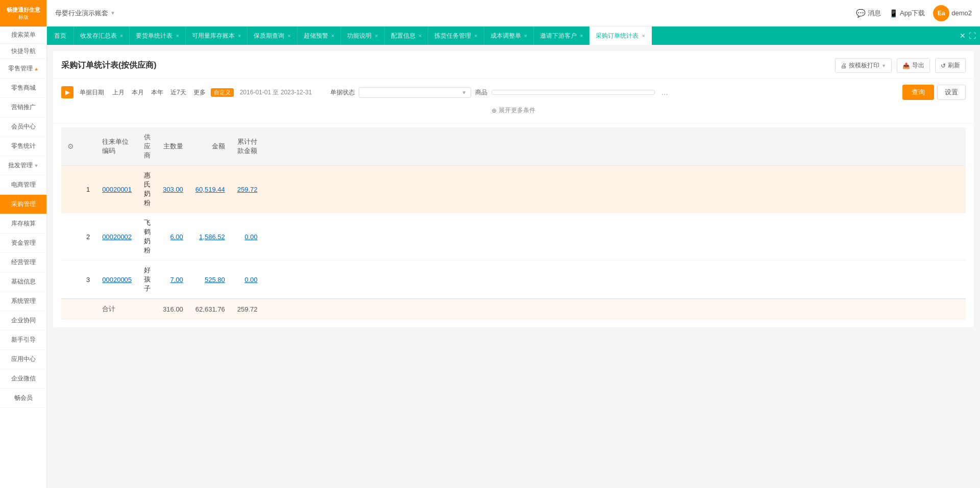  What do you see at coordinates (573, 92) in the screenshot?
I see `goods-input` at bounding box center [573, 92].